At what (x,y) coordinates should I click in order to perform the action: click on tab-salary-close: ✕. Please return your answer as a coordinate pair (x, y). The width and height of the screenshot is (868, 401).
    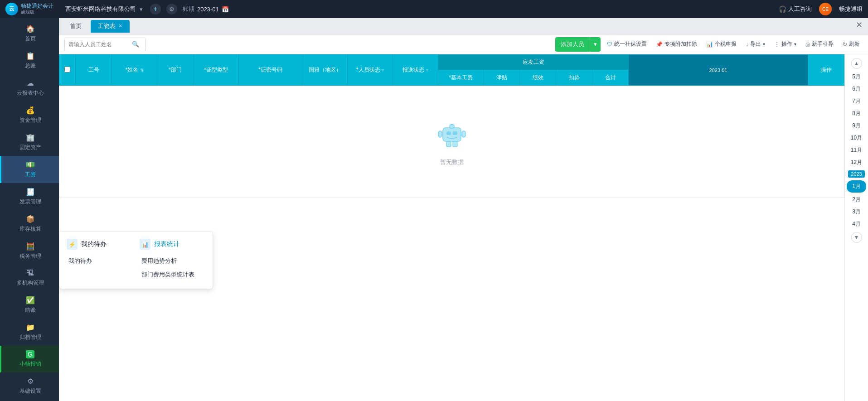
    Looking at the image, I should click on (121, 26).